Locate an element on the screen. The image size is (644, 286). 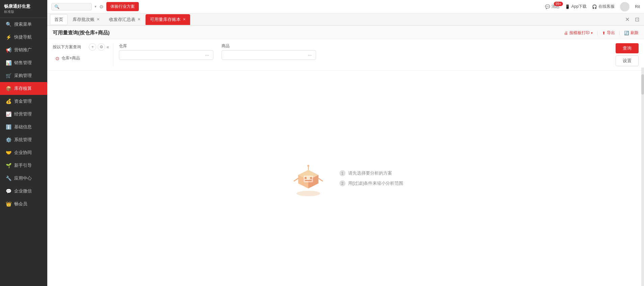
export-icon: ⬆ is located at coordinates (604, 33).